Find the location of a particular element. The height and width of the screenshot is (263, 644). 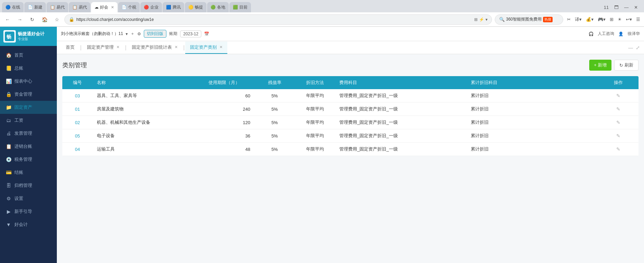

cell-period: 36 is located at coordinates (224, 136).